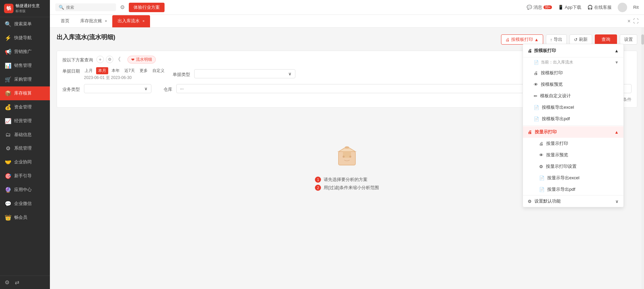 This screenshot has height=289, width=644. What do you see at coordinates (606, 40) in the screenshot?
I see `query-button: 查询` at bounding box center [606, 40].